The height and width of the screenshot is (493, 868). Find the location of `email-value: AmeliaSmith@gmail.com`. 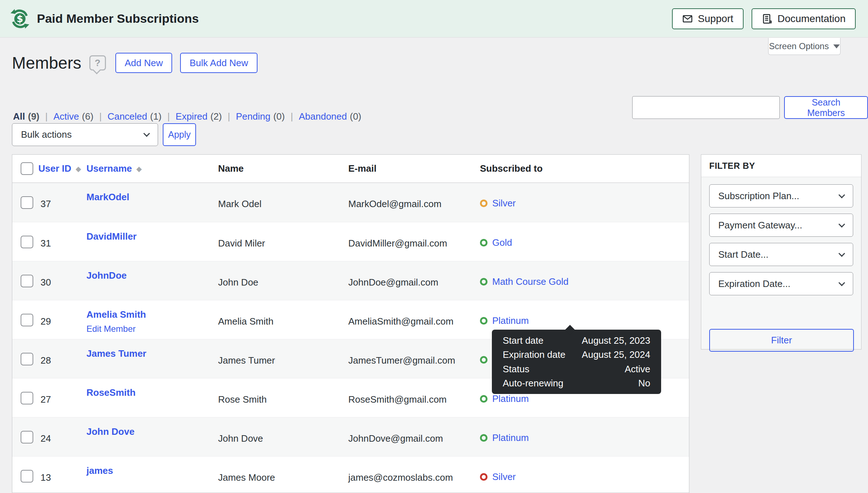

email-value: AmeliaSmith@gmail.com is located at coordinates (414, 321).